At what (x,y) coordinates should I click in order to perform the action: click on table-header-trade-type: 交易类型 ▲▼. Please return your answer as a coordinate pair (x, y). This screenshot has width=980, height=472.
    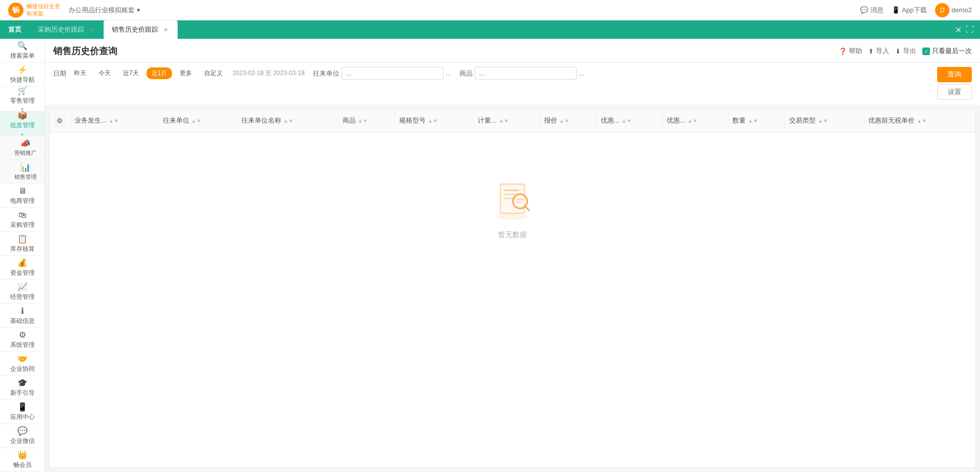
    Looking at the image, I should click on (824, 121).